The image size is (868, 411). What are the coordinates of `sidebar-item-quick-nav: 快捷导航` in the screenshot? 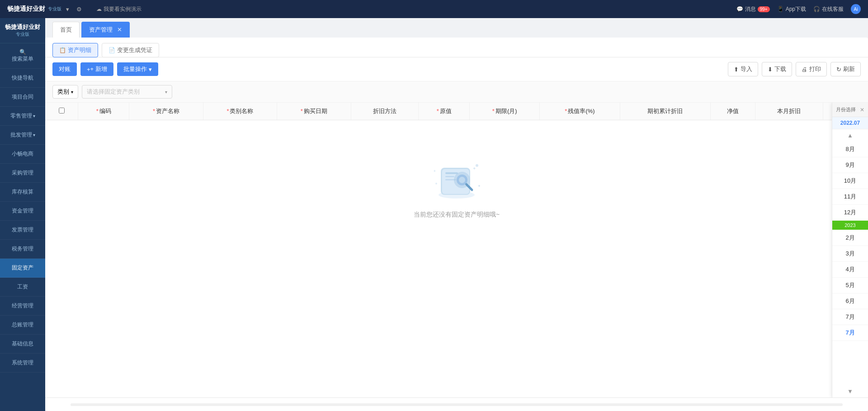 It's located at (23, 78).